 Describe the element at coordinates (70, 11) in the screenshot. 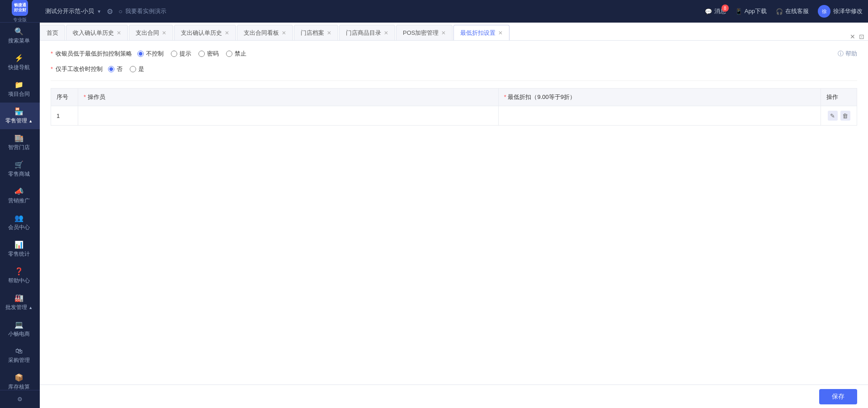

I see `project-name: 测试分开示范-小贝` at that location.